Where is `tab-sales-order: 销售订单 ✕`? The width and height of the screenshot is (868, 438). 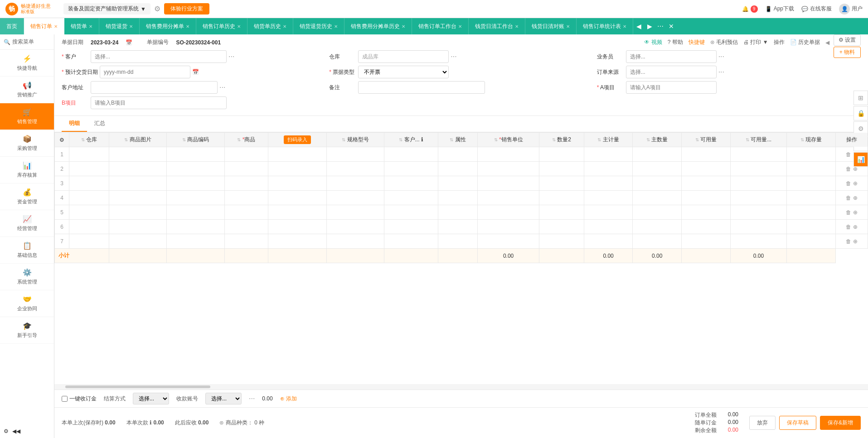
tab-sales-order: 销售订单 ✕ is located at coordinates (44, 26).